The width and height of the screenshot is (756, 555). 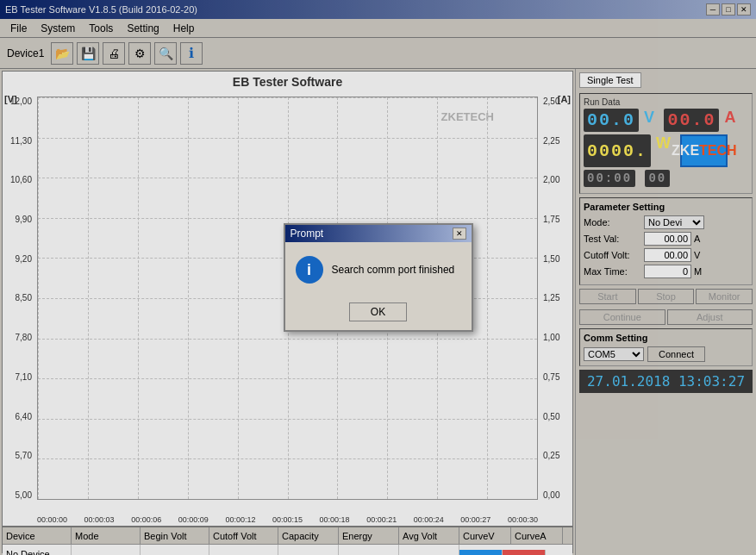 What do you see at coordinates (378, 234) in the screenshot?
I see `dialog-title-bar: Prompt ✕` at bounding box center [378, 234].